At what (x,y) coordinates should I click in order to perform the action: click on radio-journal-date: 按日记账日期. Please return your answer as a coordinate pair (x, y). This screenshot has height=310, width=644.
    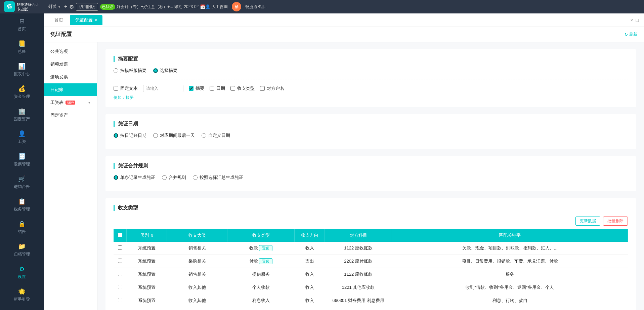
    Looking at the image, I should click on (130, 135).